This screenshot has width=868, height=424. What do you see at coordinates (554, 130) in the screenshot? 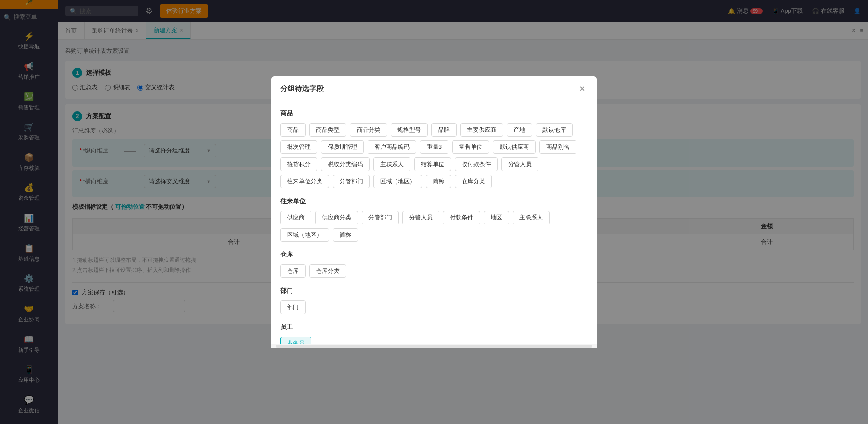
I see `field-chip: 默认仓库` at bounding box center [554, 130].